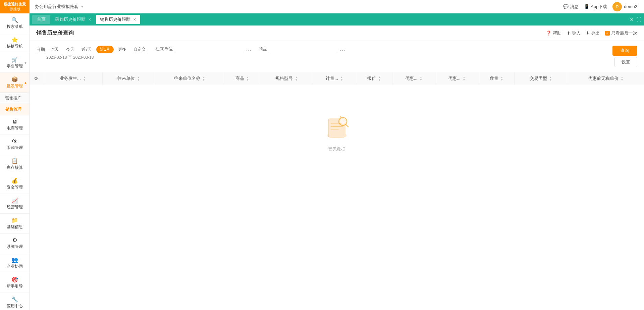 The height and width of the screenshot is (310, 644). Describe the element at coordinates (190, 79) in the screenshot. I see `col-unit-name: 往来单位名称 ▲▼` at that location.